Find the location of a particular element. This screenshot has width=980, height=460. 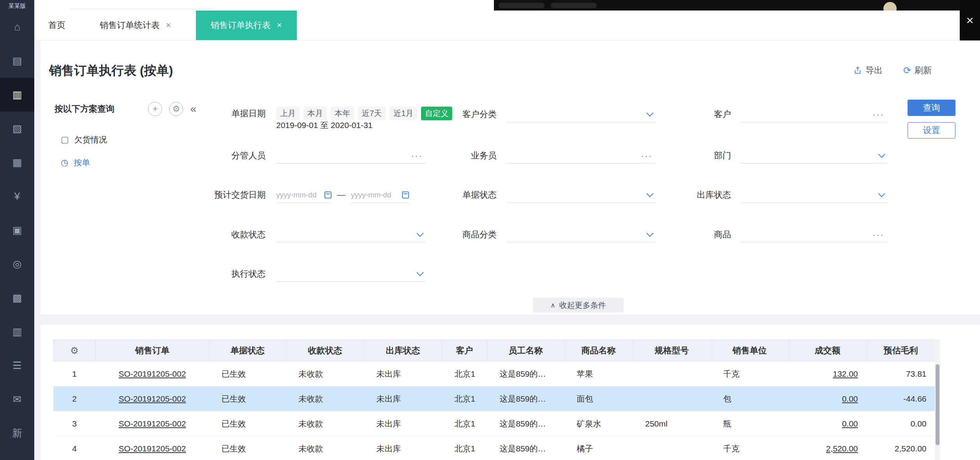

manager-picker: ··· is located at coordinates (351, 156).